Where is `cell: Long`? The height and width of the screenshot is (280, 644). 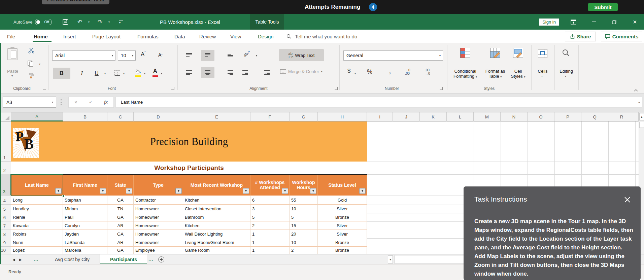 cell: Long is located at coordinates (37, 200).